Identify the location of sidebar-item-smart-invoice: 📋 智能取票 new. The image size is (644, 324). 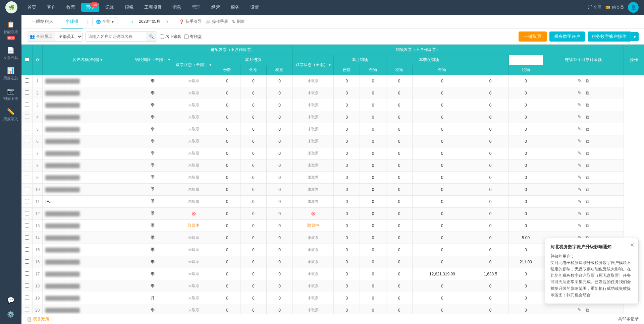
(11, 30).